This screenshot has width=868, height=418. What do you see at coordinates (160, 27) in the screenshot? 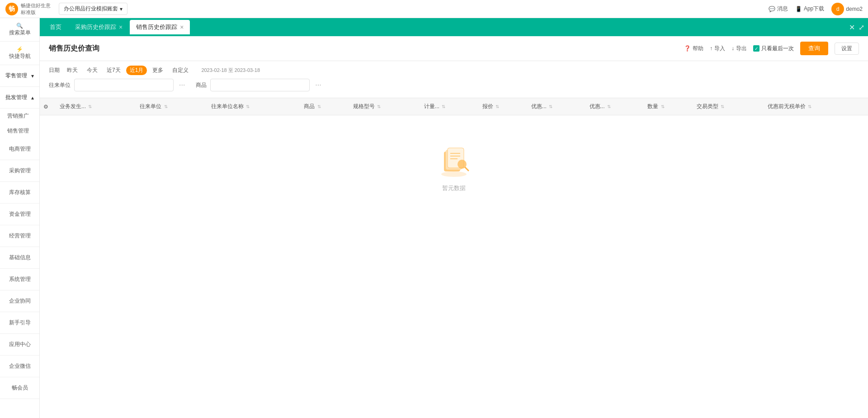
I see `tab-sales-history: 销售历史价跟踪 ×` at bounding box center [160, 27].